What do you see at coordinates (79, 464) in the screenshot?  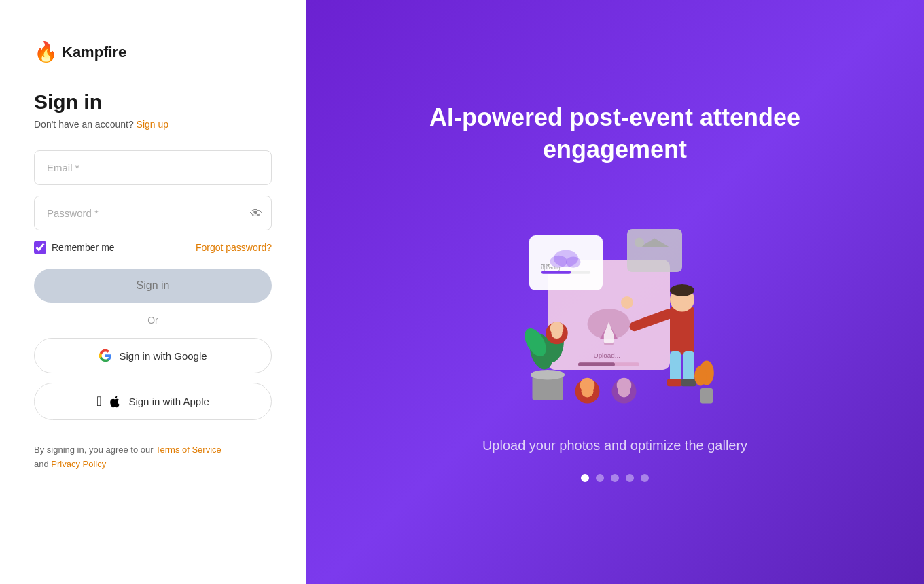 I see `privacy-policy-link: Privacy Policy` at bounding box center [79, 464].